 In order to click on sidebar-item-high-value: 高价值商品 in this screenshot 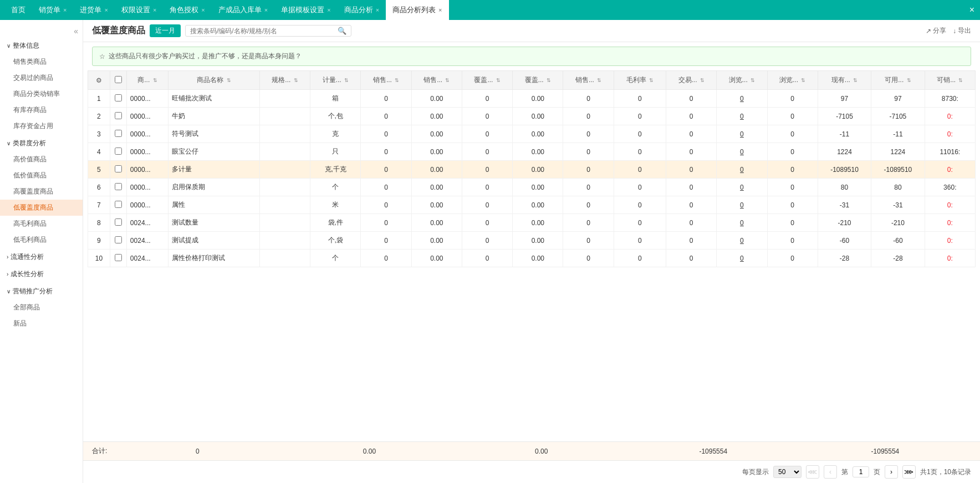, I will do `click(41, 160)`.